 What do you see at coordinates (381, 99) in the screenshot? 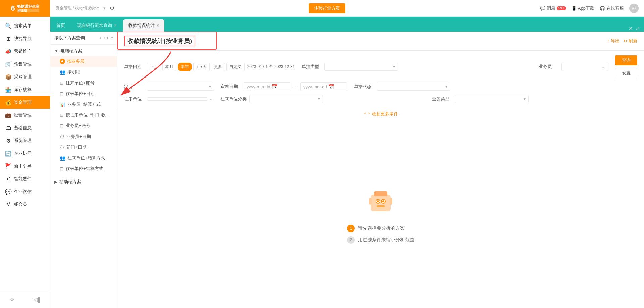
I see `filter-row-3: 往来单位 ··· 往来单位分类 ▾` at bounding box center [381, 99].